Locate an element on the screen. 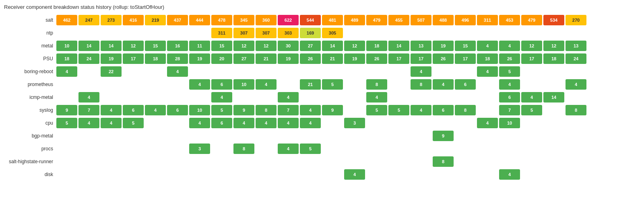  list-item: 489 is located at coordinates (355, 20).